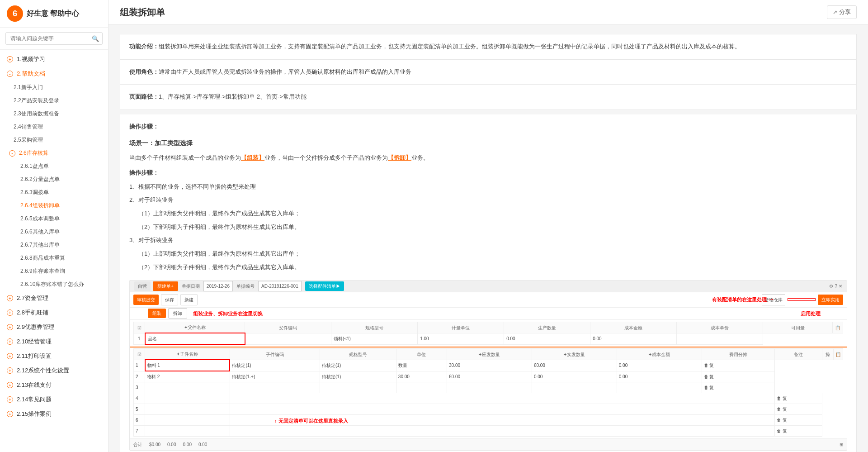  What do you see at coordinates (165, 286) in the screenshot?
I see `ss-nav-active: 新建单+` at bounding box center [165, 286].